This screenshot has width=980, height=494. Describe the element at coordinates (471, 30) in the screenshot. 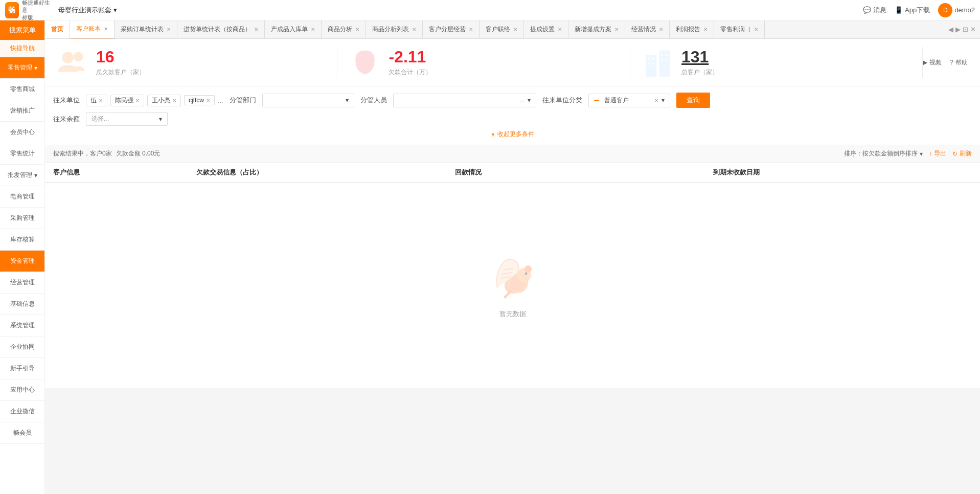

I see `tab-close-customer-tier: ✕` at that location.